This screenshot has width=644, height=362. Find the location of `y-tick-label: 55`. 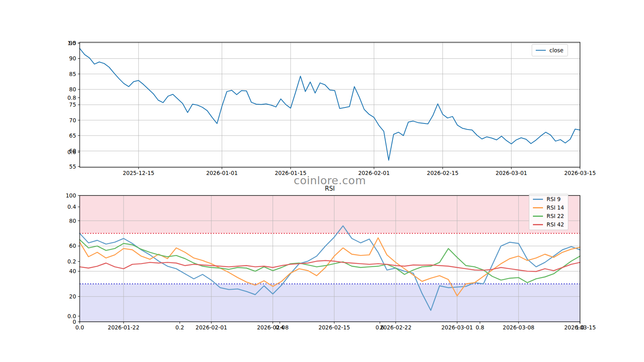

y-tick-label: 55 is located at coordinates (72, 167).